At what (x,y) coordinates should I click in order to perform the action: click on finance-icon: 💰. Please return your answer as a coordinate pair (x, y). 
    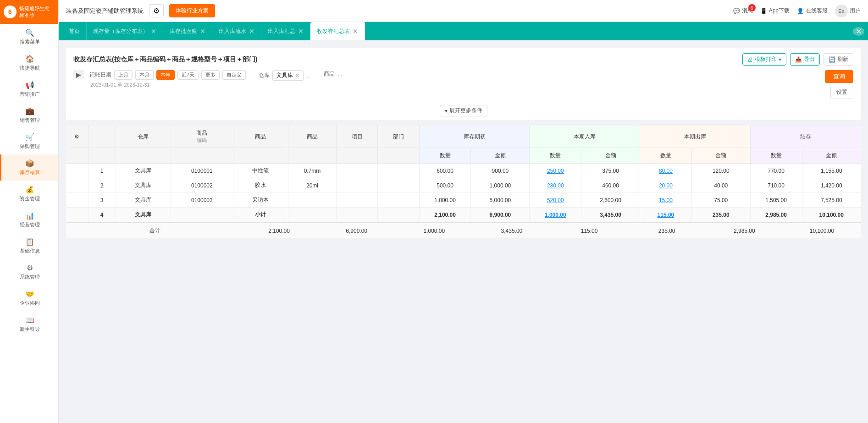
    Looking at the image, I should click on (30, 190).